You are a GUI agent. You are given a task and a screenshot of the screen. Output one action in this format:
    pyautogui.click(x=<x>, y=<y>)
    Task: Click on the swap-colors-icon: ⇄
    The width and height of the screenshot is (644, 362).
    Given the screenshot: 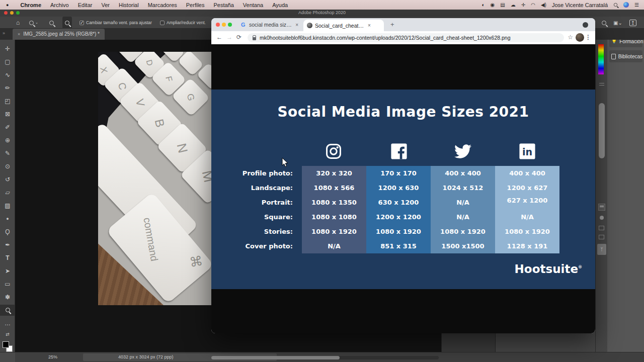 What is the action you would take?
    pyautogui.click(x=8, y=334)
    